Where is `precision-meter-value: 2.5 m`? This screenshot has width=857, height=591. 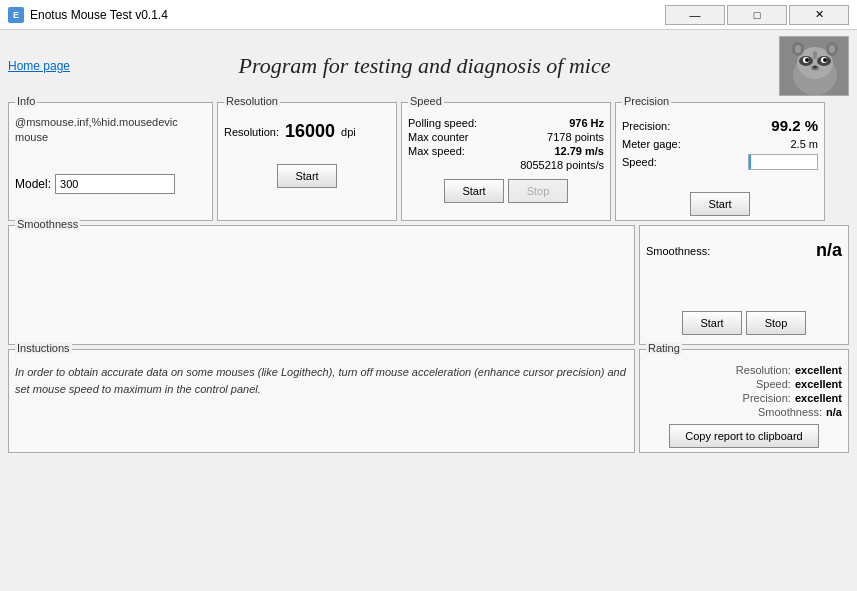 precision-meter-value: 2.5 m is located at coordinates (804, 144).